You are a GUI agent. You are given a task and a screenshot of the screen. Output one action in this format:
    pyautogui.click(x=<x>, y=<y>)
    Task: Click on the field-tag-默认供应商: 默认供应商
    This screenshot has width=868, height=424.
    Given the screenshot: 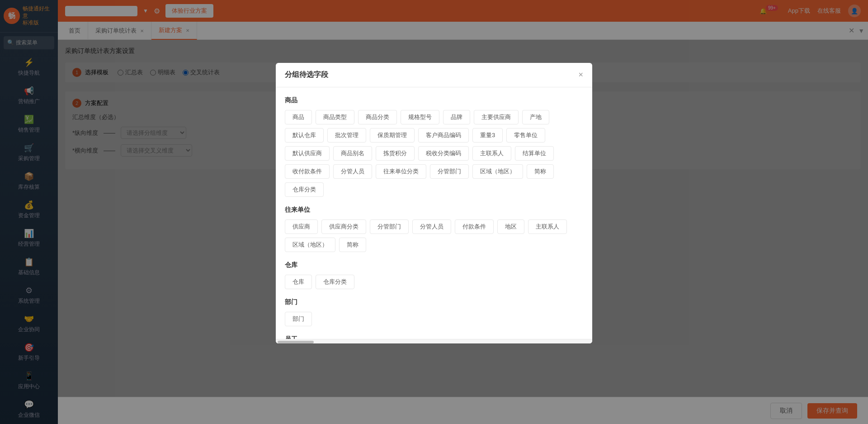 What is the action you would take?
    pyautogui.click(x=307, y=153)
    